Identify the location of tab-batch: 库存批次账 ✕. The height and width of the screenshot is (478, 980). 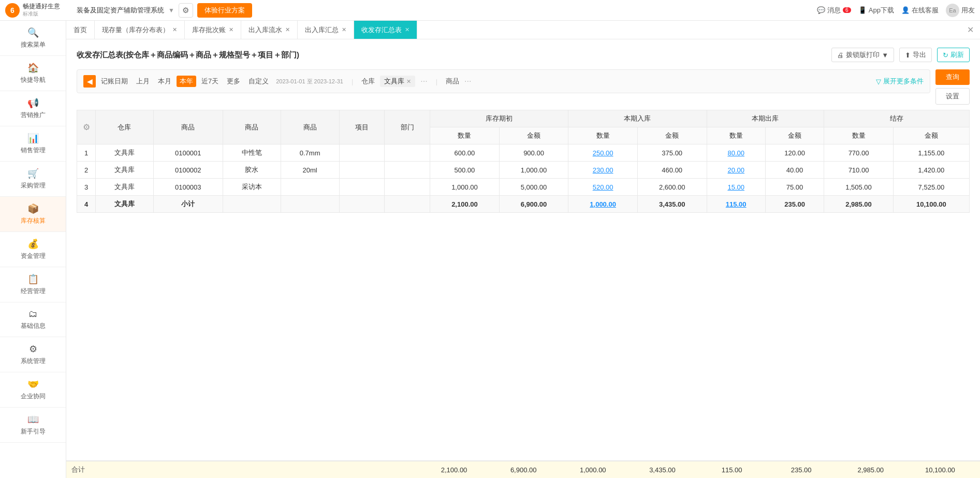
(213, 30).